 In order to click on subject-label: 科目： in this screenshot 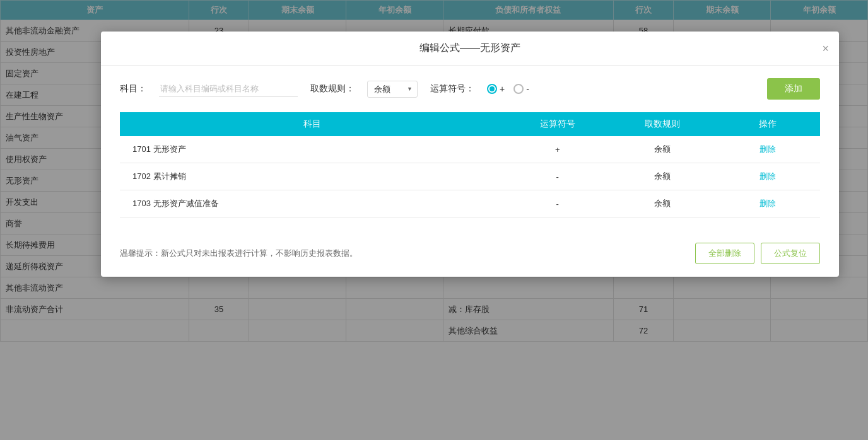, I will do `click(133, 89)`.